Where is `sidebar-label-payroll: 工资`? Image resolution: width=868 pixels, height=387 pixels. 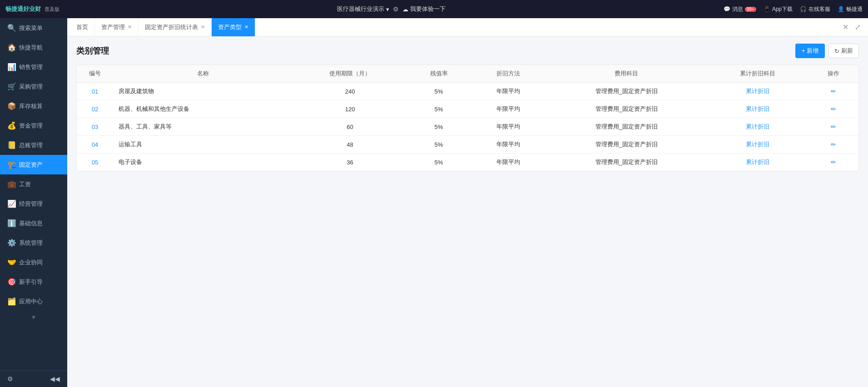 sidebar-label-payroll: 工资 is located at coordinates (25, 184).